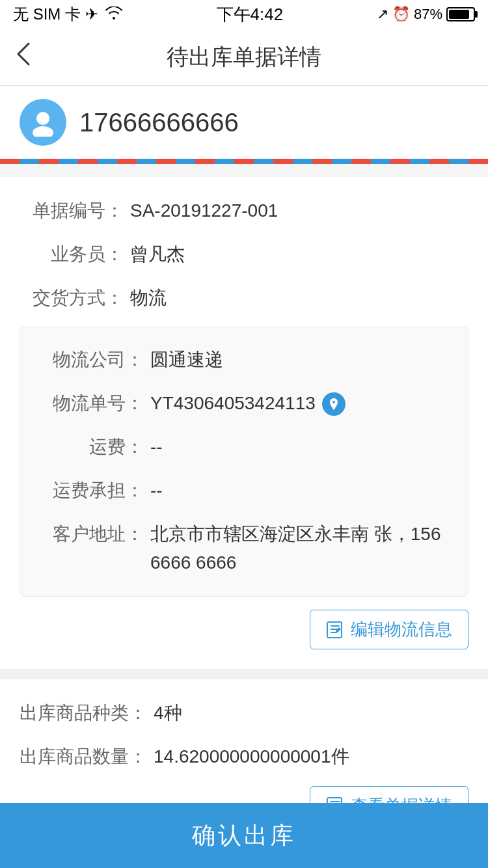 The width and height of the screenshot is (488, 868). I want to click on confirm-button-label: 确认出库, so click(244, 835).